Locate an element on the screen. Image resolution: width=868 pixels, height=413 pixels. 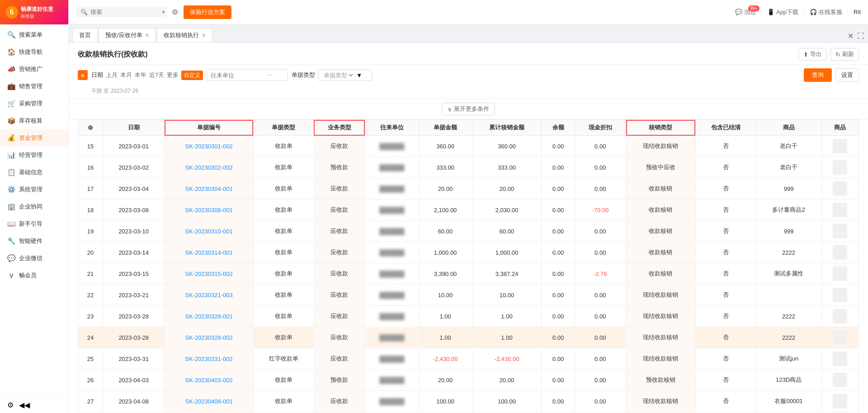
row-date: 2023-03-14 is located at coordinates (134, 252).